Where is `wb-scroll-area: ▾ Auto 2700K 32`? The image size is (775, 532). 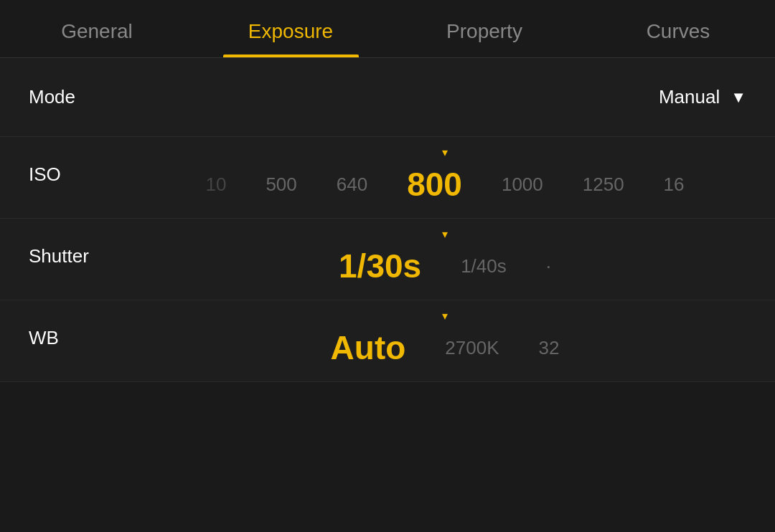 wb-scroll-area: ▾ Auto 2700K 32 is located at coordinates (445, 338).